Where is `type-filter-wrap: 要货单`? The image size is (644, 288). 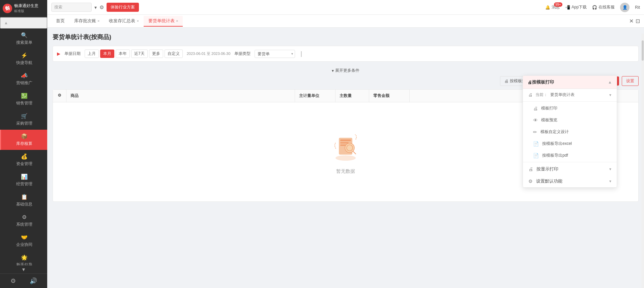 type-filter-wrap: 要货单 is located at coordinates (275, 54).